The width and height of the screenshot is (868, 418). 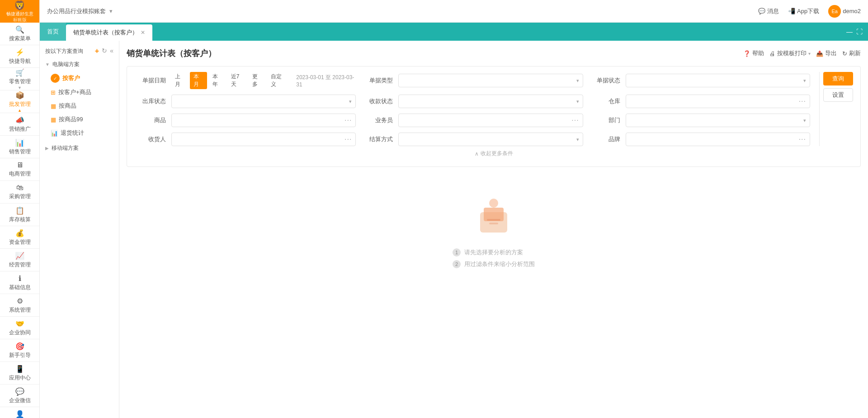 What do you see at coordinates (264, 120) in the screenshot?
I see `goods-select: ···` at bounding box center [264, 120].